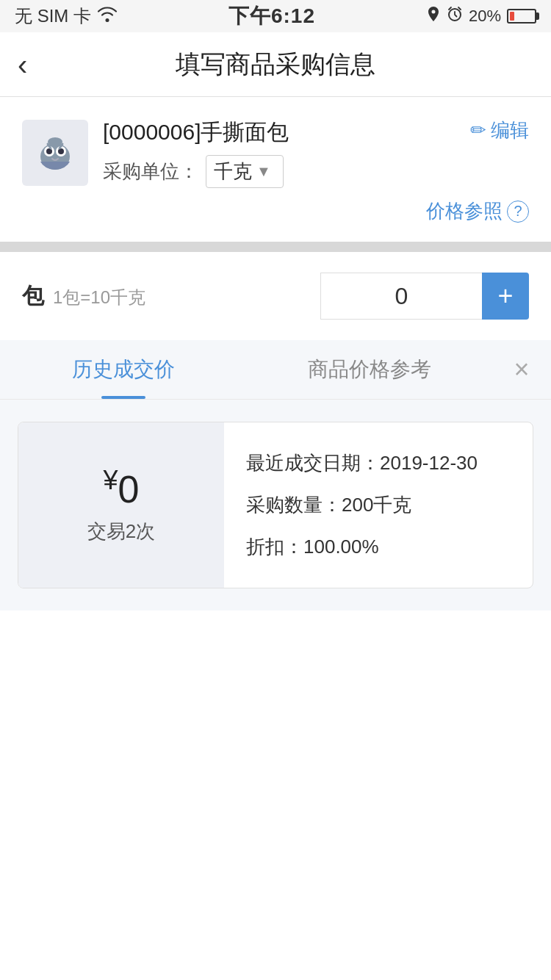  Describe the element at coordinates (369, 370) in the screenshot. I see `tab-product-price-ref: 商品价格参考` at that location.